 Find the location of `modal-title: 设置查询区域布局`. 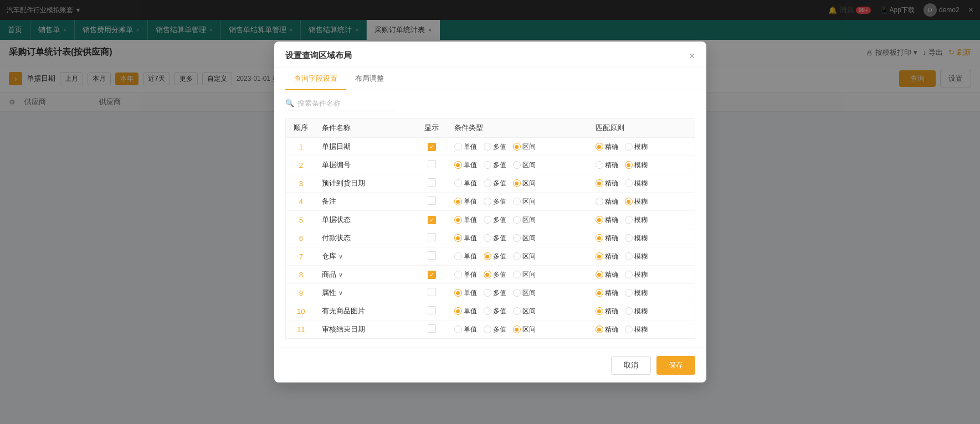

modal-title: 设置查询区域布局 is located at coordinates (319, 55).